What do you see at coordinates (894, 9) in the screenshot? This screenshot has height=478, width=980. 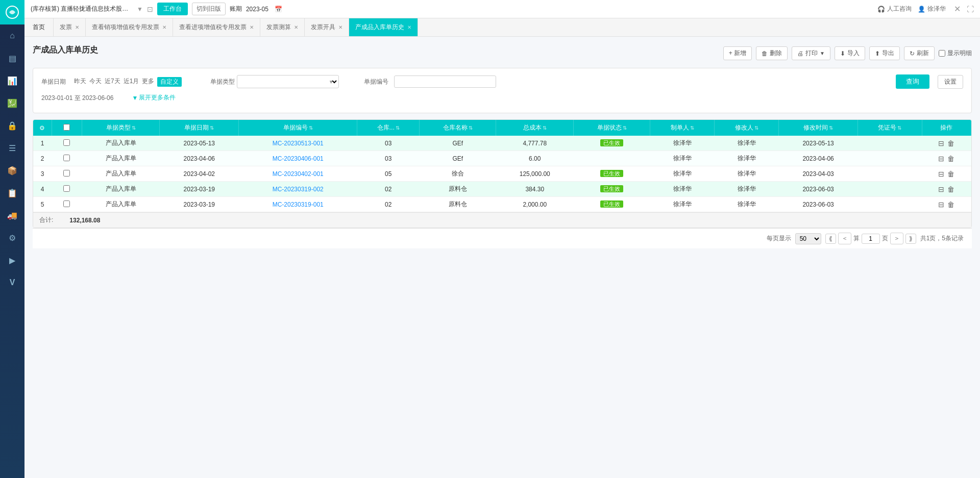 I see `service-button: 🎧 人工咨询` at bounding box center [894, 9].